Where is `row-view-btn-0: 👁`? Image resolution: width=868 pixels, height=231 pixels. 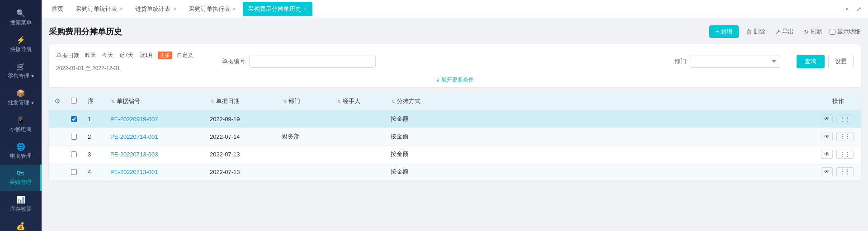
row-view-btn-0: 👁 is located at coordinates (827, 119).